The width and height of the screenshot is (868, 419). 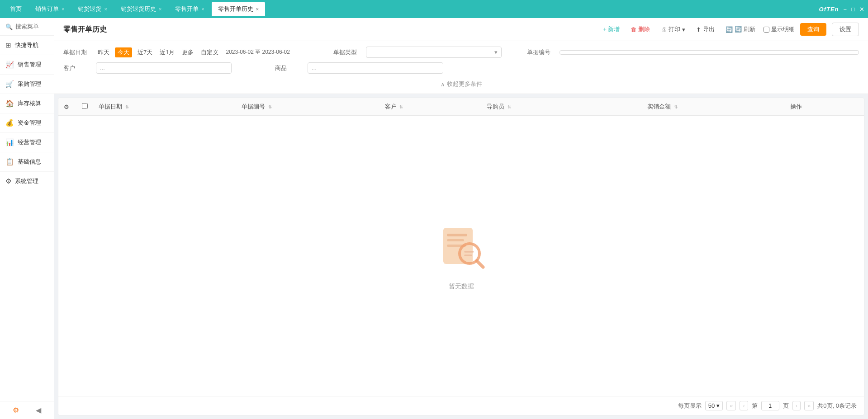 I want to click on customer-input: ..., so click(x=164, y=68).